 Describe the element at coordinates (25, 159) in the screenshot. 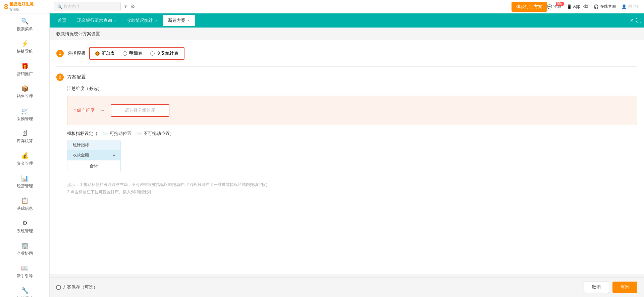

I see `sidebar-item-finance: 💰 资金管理` at that location.